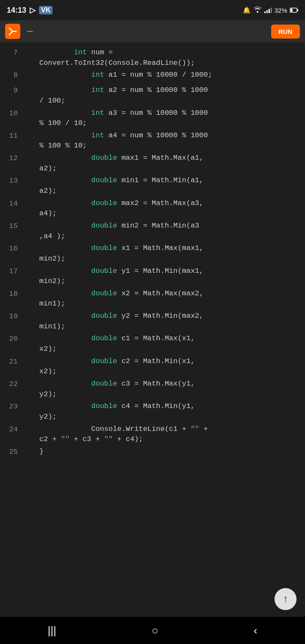 The height and width of the screenshot is (644, 305). Describe the element at coordinates (164, 141) in the screenshot. I see `code-text: int a4 = num % 10000 % 1000 % 100 % 10;` at that location.